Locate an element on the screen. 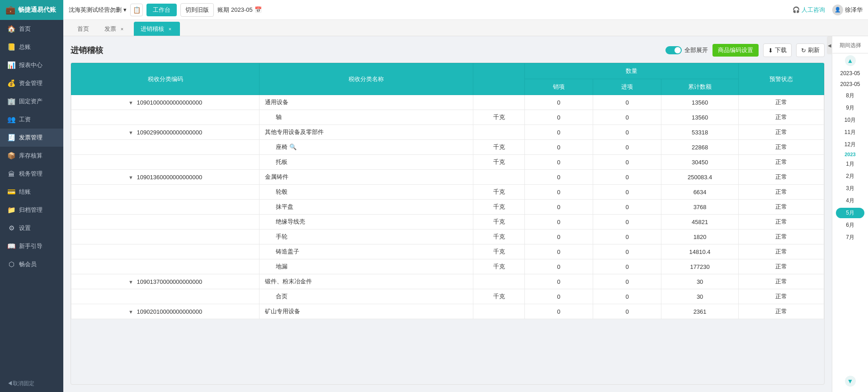  sidebar-item-reports: 📊 报表中心 is located at coordinates (32, 65).